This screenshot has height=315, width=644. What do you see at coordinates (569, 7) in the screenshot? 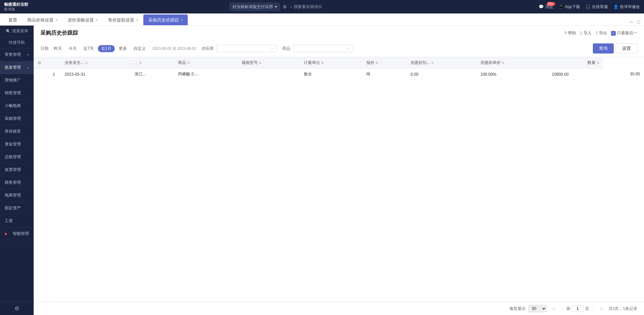
I see `app-download-button: 📱 App下载` at bounding box center [569, 7].